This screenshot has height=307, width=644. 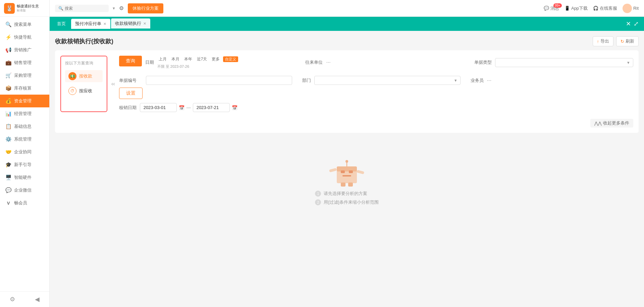 I want to click on date-custom-badge: 自定义, so click(x=231, y=59).